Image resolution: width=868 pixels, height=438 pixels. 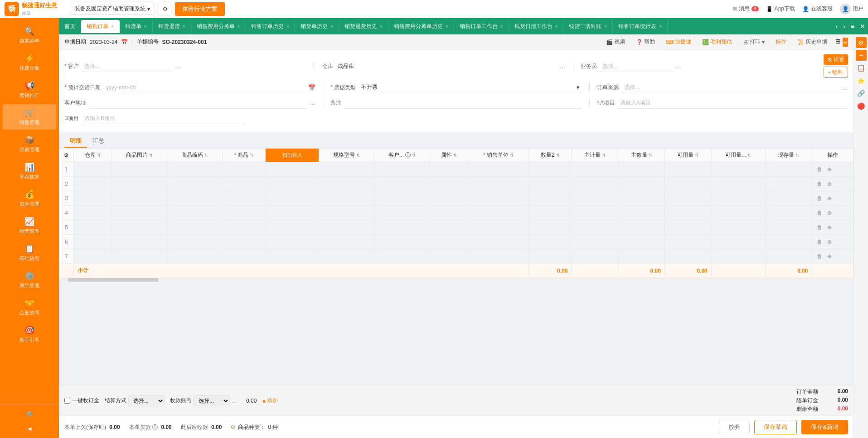 What do you see at coordinates (481, 26) in the screenshot?
I see `tab-order-workbench: 销售订单工作台 ×` at bounding box center [481, 26].